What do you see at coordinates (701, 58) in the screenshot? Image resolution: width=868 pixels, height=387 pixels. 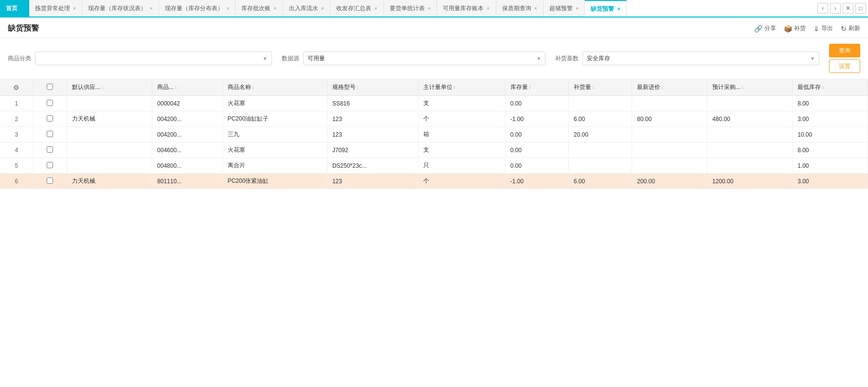 I see `replenish-base-select: 安全库存 ▼` at bounding box center [701, 58].